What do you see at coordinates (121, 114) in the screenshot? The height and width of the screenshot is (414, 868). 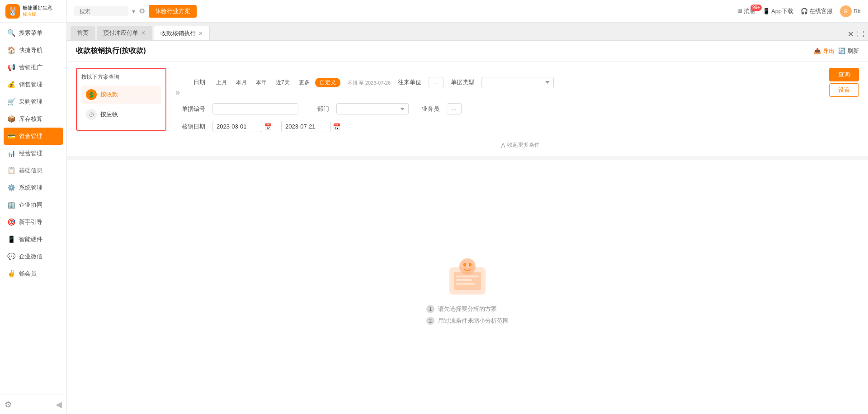 I see `filter-option-by-receivable: ⏱ 按应收` at bounding box center [121, 114].